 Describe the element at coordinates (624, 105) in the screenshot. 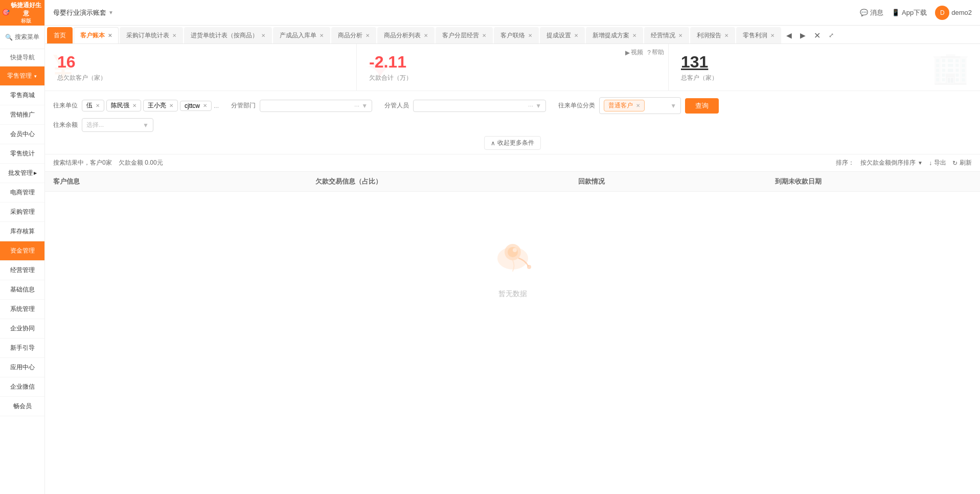

I see `unit-type-selected-tag: 普通客户 ✕` at that location.